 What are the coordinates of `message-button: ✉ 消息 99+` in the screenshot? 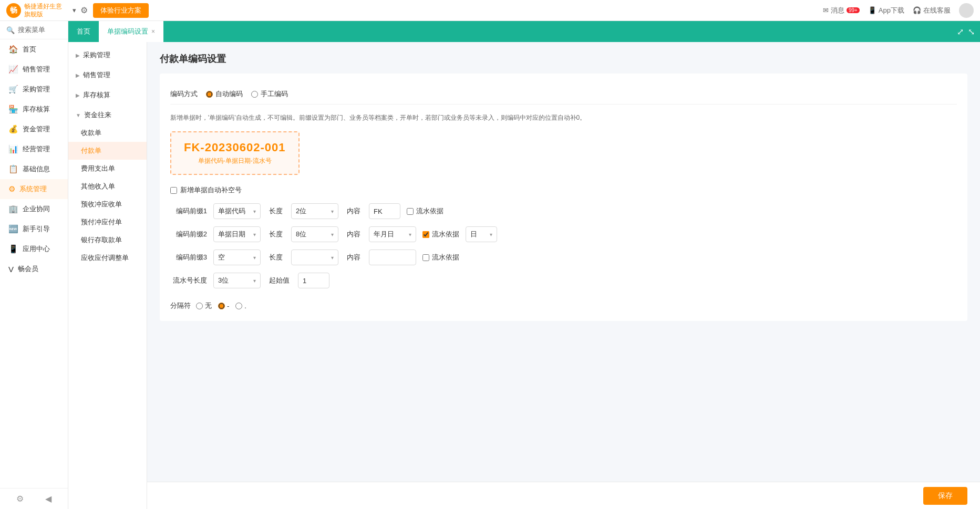 It's located at (841, 11).